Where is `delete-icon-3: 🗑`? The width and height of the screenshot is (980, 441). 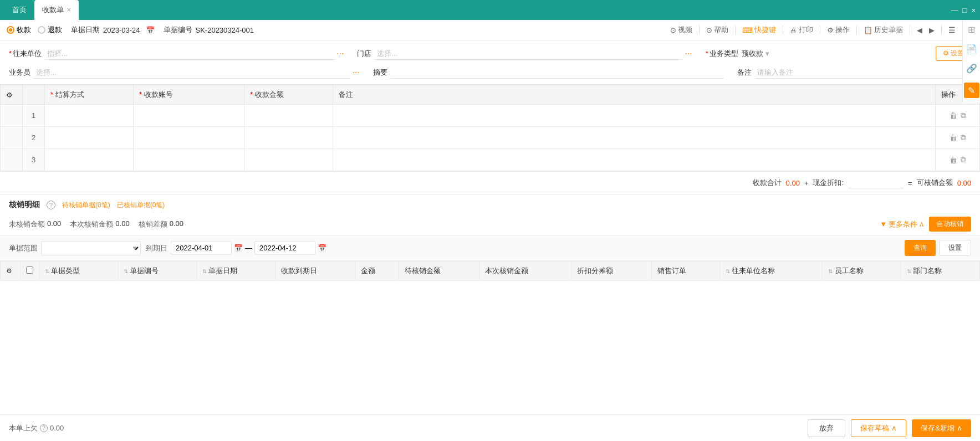 delete-icon-3: 🗑 is located at coordinates (953, 160).